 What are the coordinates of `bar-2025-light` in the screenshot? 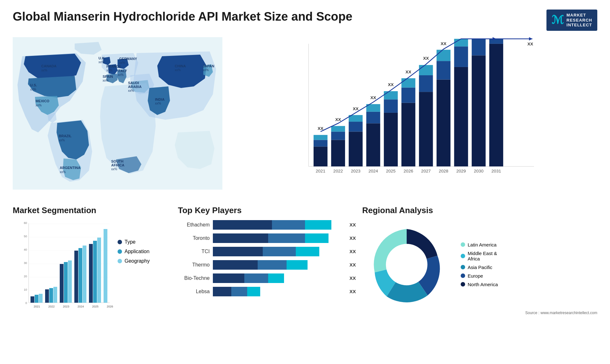 It's located at (391, 95).